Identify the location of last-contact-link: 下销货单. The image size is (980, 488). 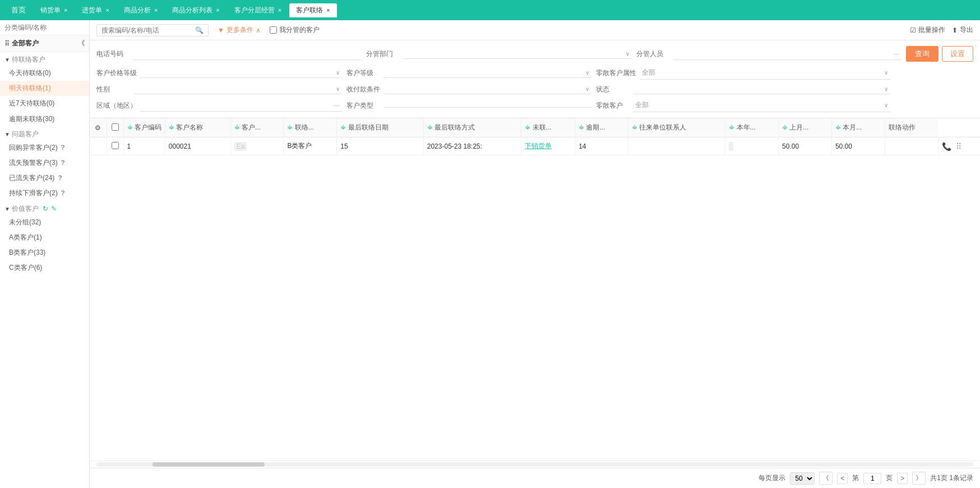
(538, 146).